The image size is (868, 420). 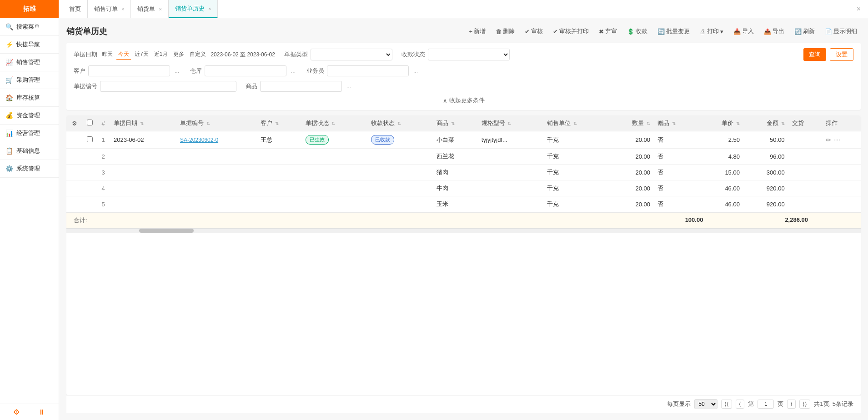 What do you see at coordinates (143, 140) in the screenshot?
I see `cell-doc-date: 2023-06-02` at bounding box center [143, 140].